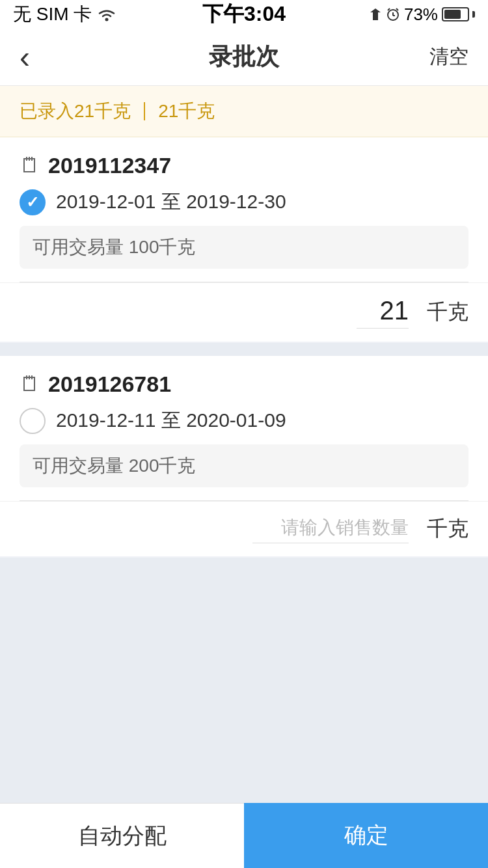  I want to click on status-right: 73%, so click(422, 14).